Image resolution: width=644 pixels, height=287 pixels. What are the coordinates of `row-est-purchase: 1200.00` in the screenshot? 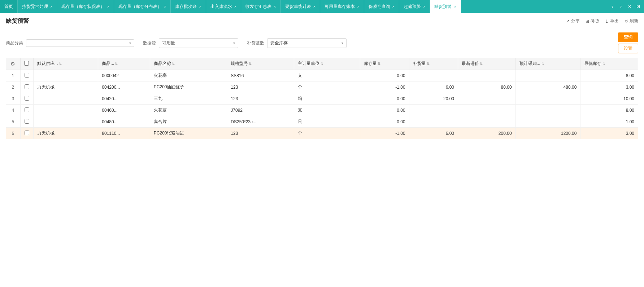 It's located at (548, 133).